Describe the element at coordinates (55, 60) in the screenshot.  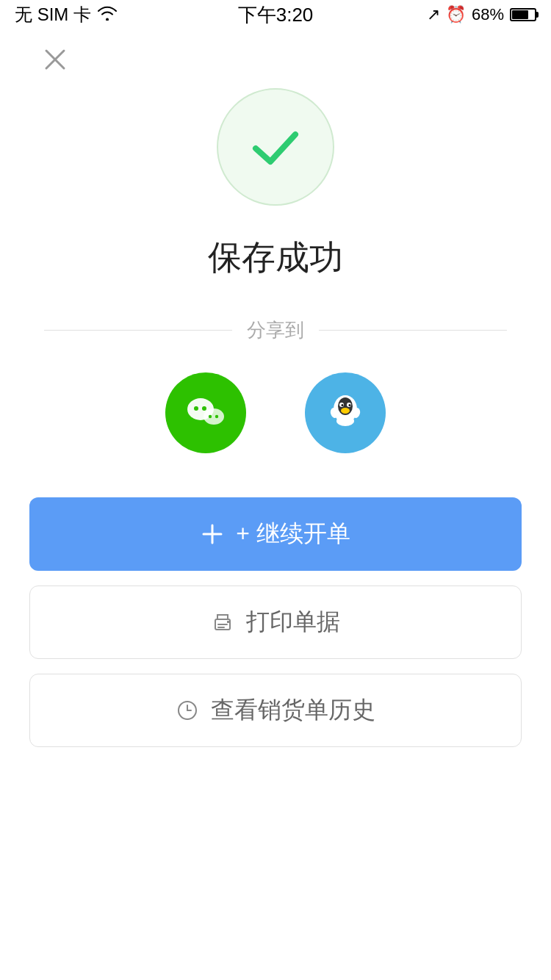
I see `close-button` at that location.